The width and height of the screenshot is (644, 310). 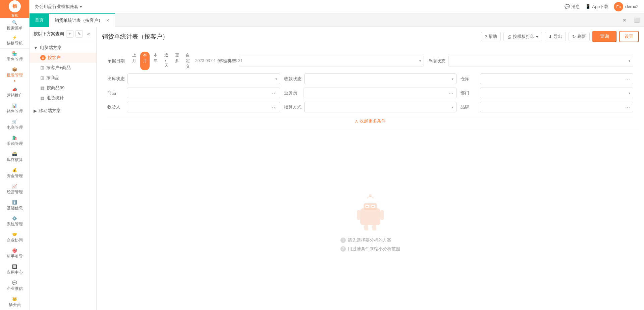 What do you see at coordinates (134, 61) in the screenshot?
I see `date-tab-last-month: 上月` at bounding box center [134, 61].